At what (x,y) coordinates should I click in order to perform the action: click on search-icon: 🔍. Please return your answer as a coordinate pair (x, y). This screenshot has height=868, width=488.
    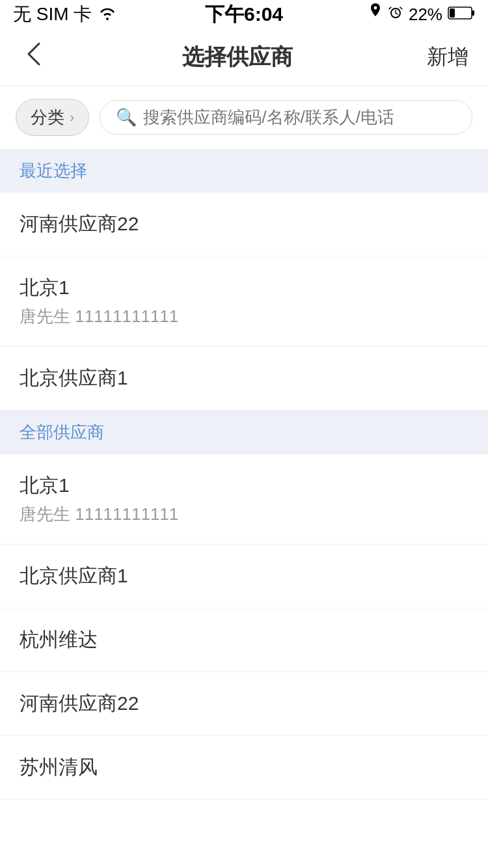
    Looking at the image, I should click on (126, 117).